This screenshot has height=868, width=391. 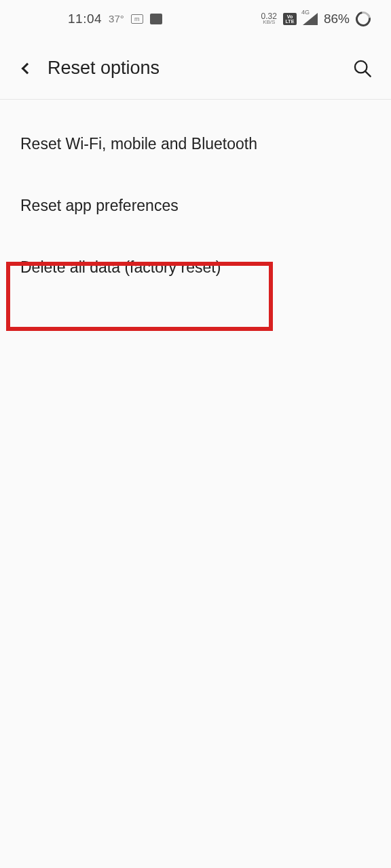 What do you see at coordinates (138, 144) in the screenshot?
I see `option-label: Reset Wi-Fi, mobile and Bluetooth` at bounding box center [138, 144].